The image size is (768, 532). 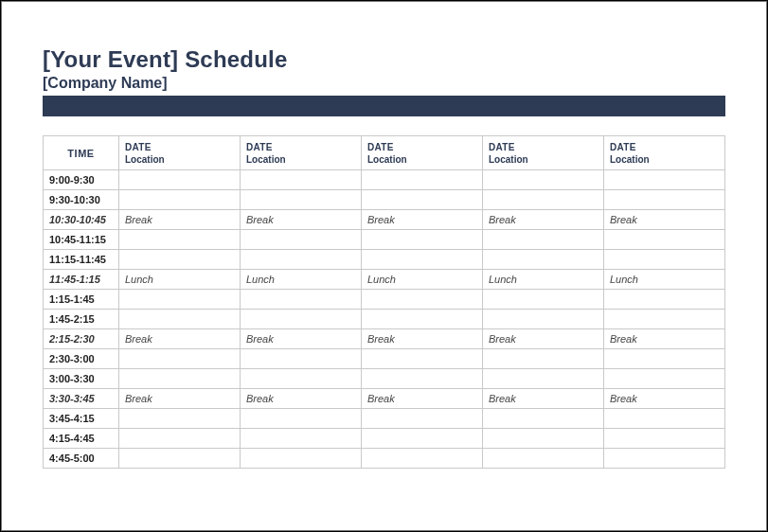 I want to click on header-row: TIME DATE Location DATE Location DATE Lo…, so click(x=384, y=153).